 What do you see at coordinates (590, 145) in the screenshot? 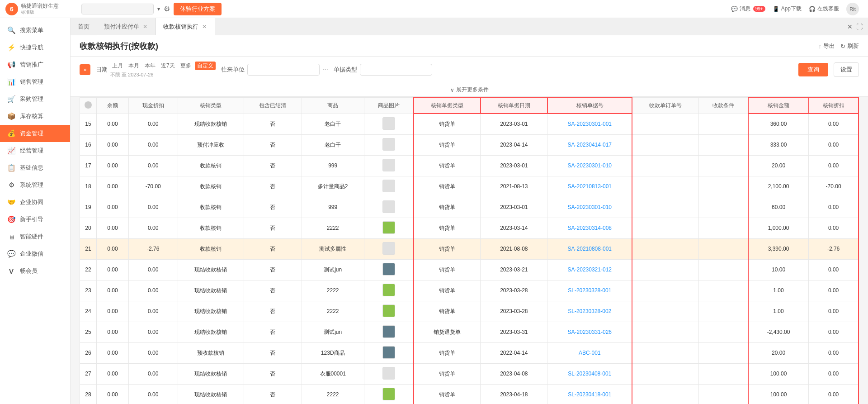
I see `td-doc-no: SA-20230414-017` at bounding box center [590, 145].